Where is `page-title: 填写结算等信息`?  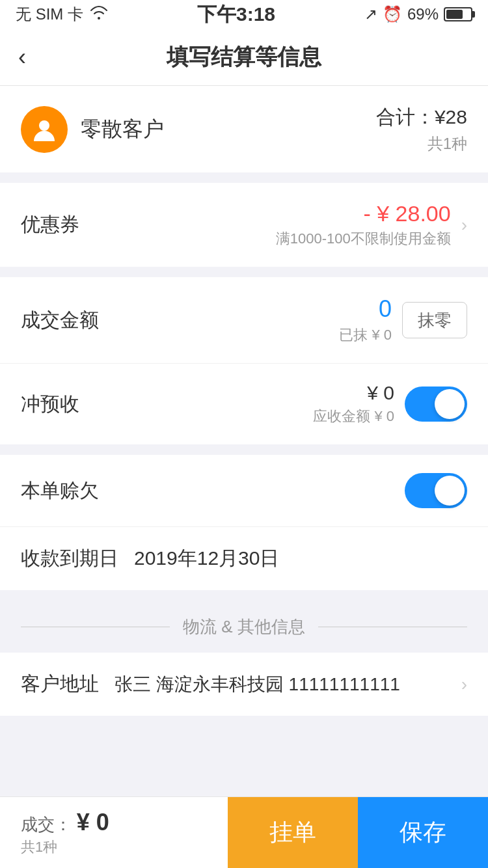 page-title: 填写结算等信息 is located at coordinates (244, 57).